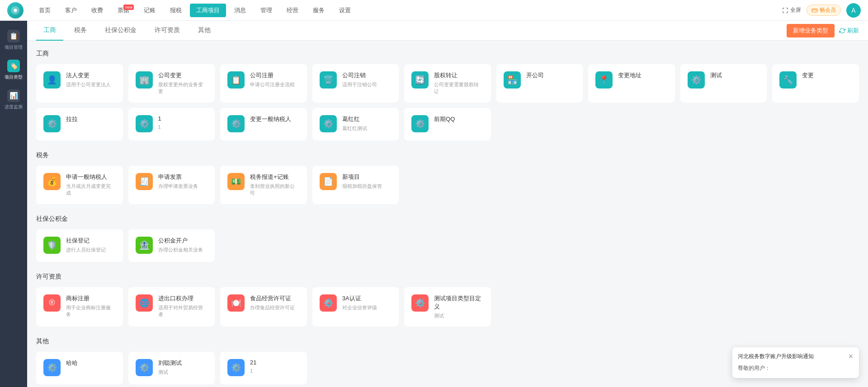 Image resolution: width=868 pixels, height=387 pixels. What do you see at coordinates (176, 10) in the screenshot?
I see `nav-item-报税: 报税` at bounding box center [176, 10].